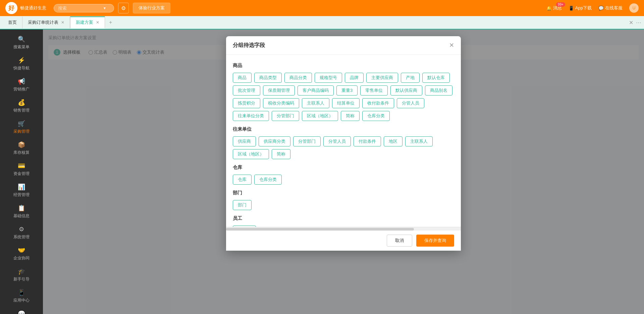 This screenshot has height=314, width=644. Describe the element at coordinates (343, 129) in the screenshot. I see `section-title-counterparty: 往来单位` at that location.